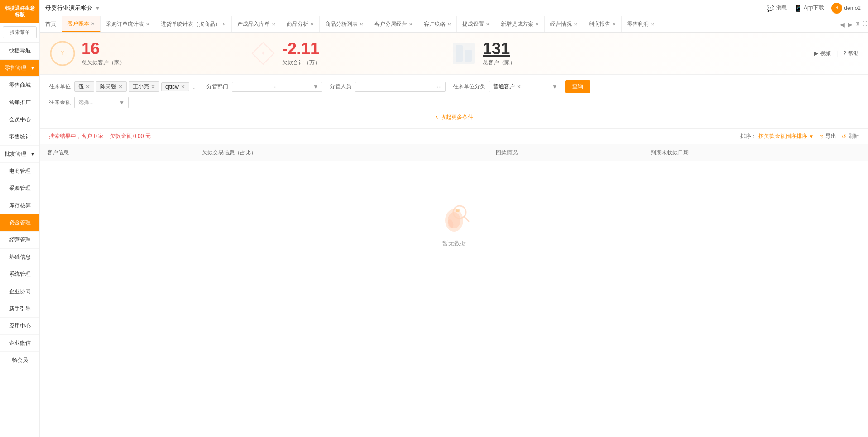 The height and width of the screenshot is (437, 868). What do you see at coordinates (454, 118) in the screenshot?
I see `collapse-button: ∧ 收起更多条件` at bounding box center [454, 118].